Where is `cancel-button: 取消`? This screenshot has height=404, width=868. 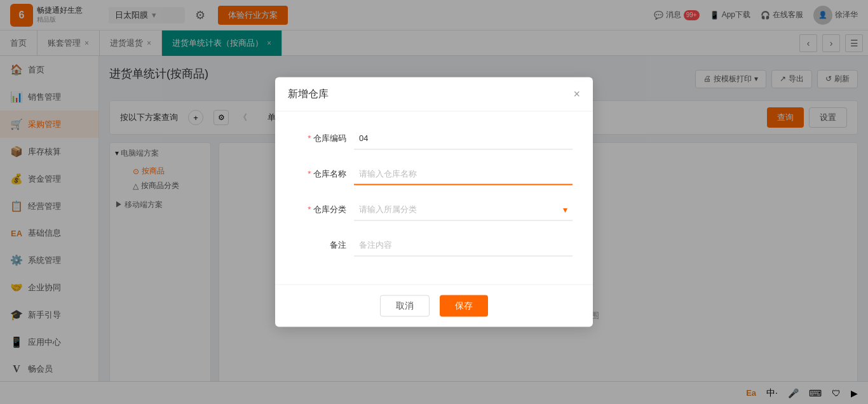
cancel-button: 取消 is located at coordinates (405, 306).